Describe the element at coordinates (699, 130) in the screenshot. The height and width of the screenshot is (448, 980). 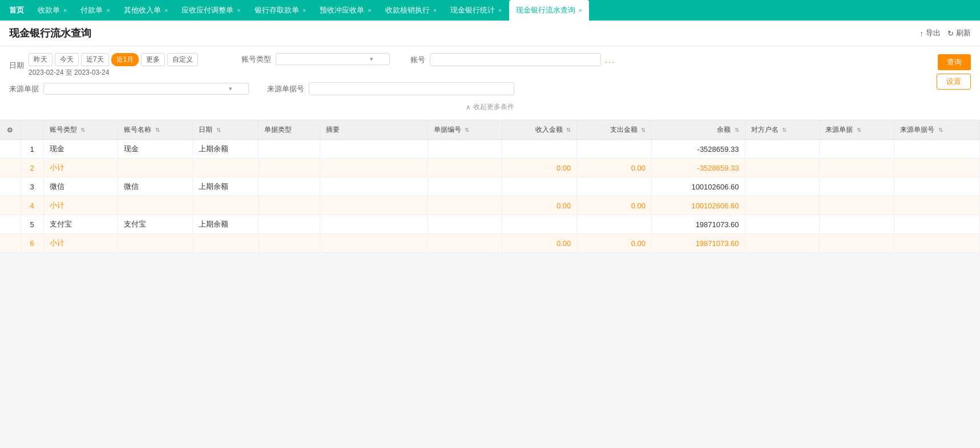
I see `th-balance: 余额 ⇅` at that location.